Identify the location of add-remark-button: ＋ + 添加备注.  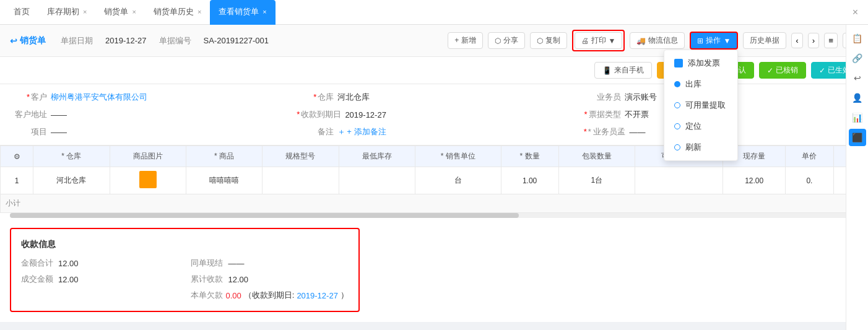
(362, 132).